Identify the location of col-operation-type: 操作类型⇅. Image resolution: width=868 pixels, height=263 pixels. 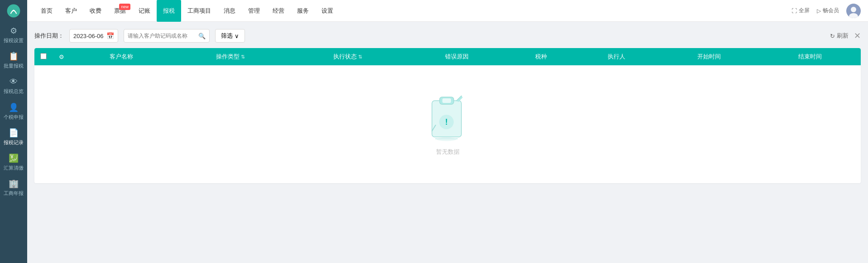
(231, 57).